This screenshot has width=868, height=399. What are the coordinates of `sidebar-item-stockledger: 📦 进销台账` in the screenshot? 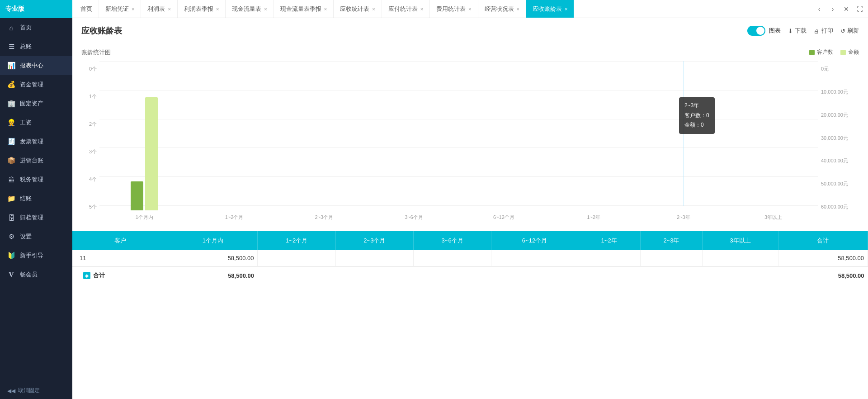 It's located at (36, 161).